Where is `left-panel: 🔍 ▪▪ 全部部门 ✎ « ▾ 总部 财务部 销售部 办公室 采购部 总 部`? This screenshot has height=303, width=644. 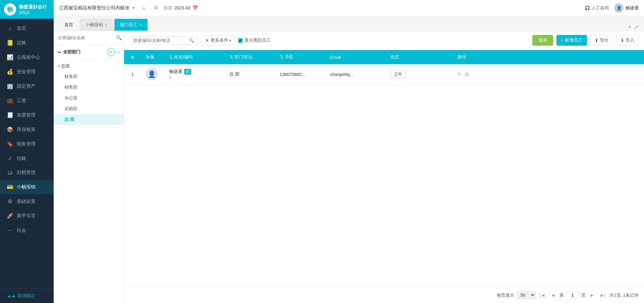 left-panel: 🔍 ▪▪ 全部部门 ✎ « ▾ 总部 财务部 销售部 办公室 采购部 总 部 is located at coordinates (89, 167).